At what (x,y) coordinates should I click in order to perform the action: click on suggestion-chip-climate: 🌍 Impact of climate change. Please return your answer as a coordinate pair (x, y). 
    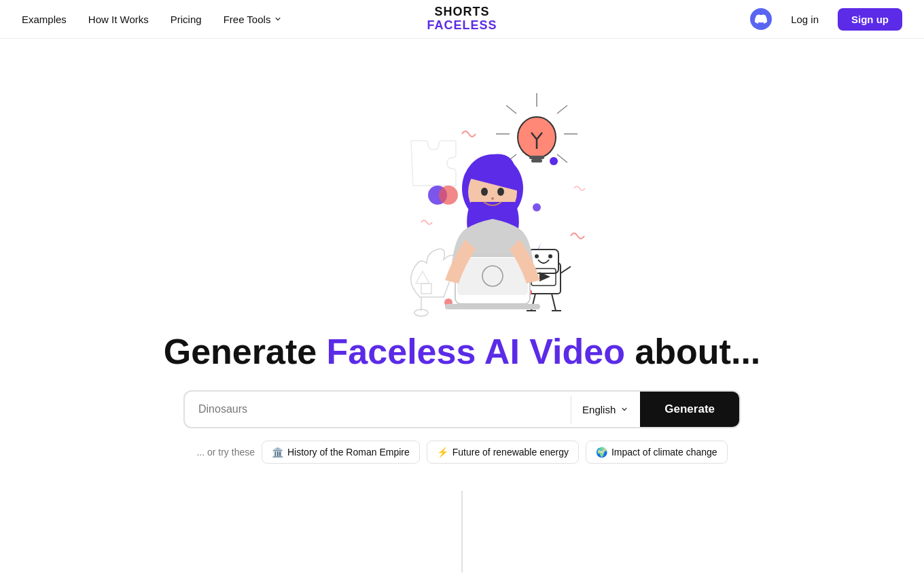
    Looking at the image, I should click on (656, 452).